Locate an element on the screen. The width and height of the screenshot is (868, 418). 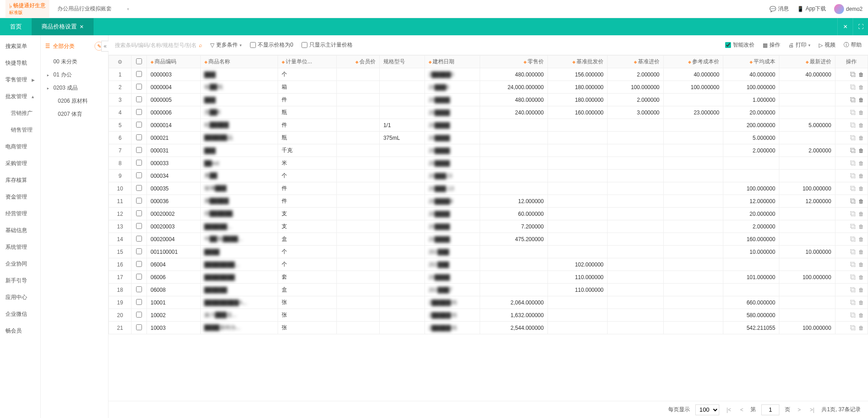
sidebar-item: 搜索菜单 is located at coordinates (20, 46).